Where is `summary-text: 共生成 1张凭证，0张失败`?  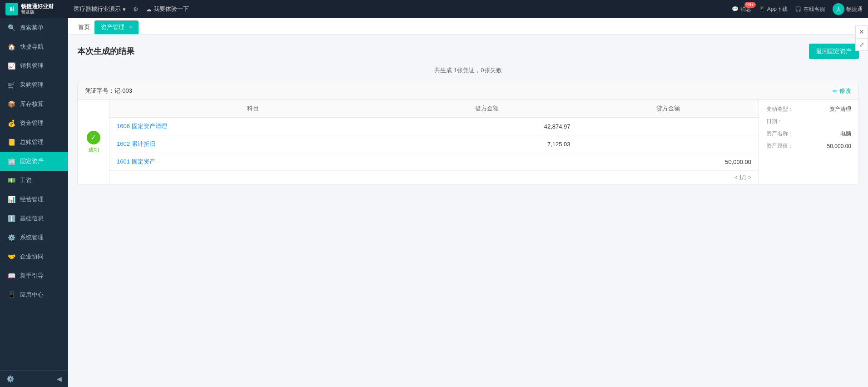 summary-text: 共生成 1张凭证，0张失败 is located at coordinates (468, 70).